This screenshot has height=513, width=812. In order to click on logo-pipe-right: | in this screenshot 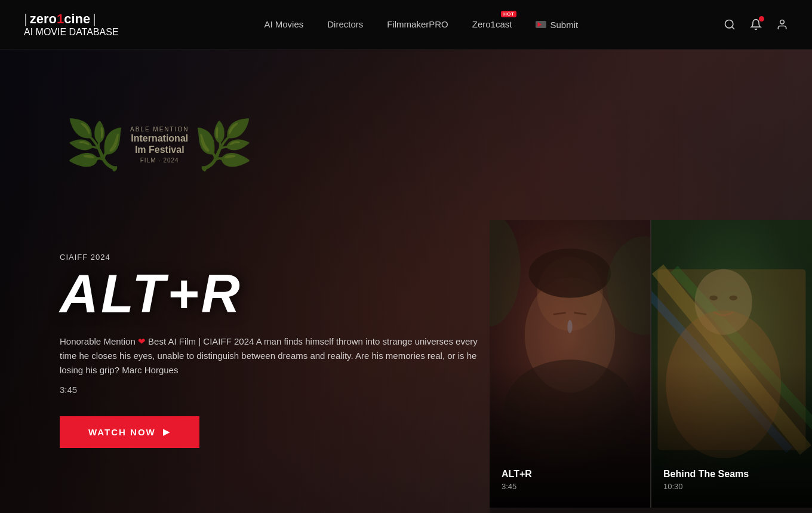, I will do `click(94, 19)`.